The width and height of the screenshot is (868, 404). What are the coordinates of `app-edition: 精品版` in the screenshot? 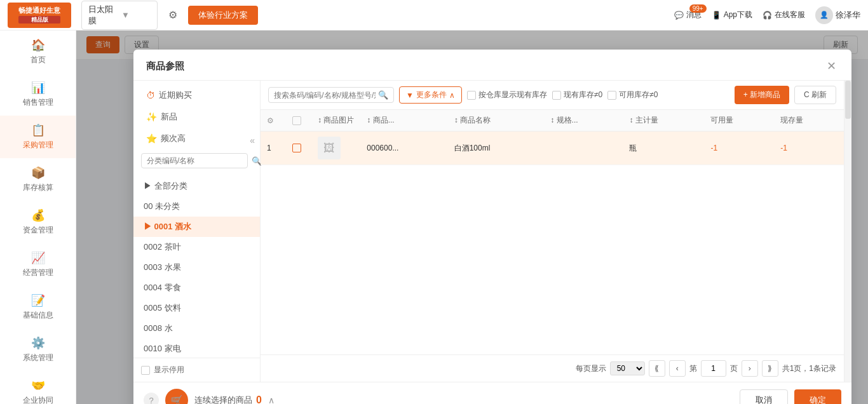 It's located at (39, 20).